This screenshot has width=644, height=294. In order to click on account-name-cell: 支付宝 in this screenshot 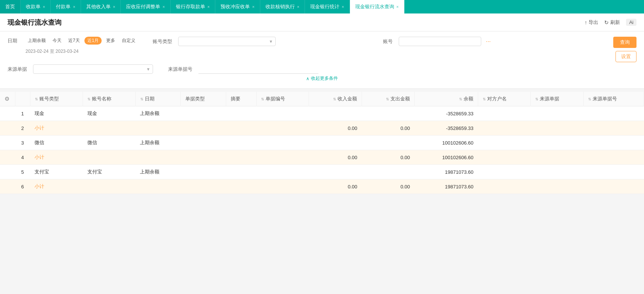, I will do `click(110, 172)`.